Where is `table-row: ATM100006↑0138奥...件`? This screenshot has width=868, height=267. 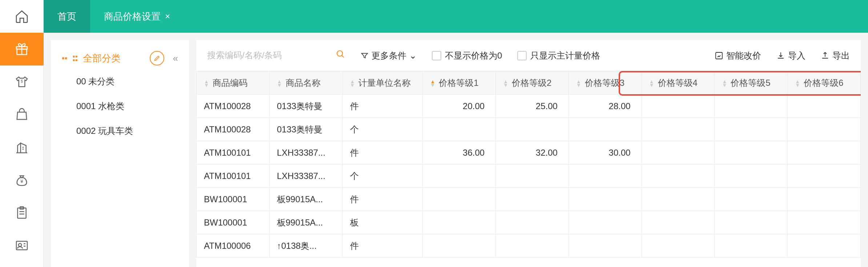 table-row: ATM100006↑0138奥...件 is located at coordinates (529, 246).